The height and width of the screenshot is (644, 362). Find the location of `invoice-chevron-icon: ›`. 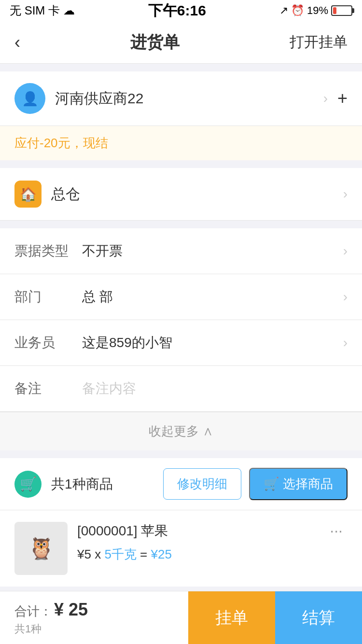

invoice-chevron-icon: › is located at coordinates (346, 251).